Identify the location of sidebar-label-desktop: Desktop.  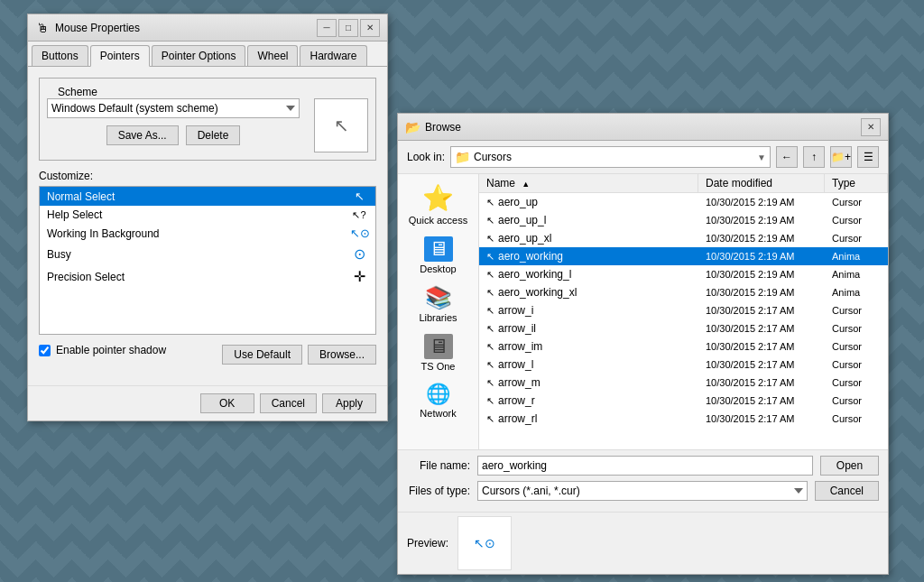
(438, 269).